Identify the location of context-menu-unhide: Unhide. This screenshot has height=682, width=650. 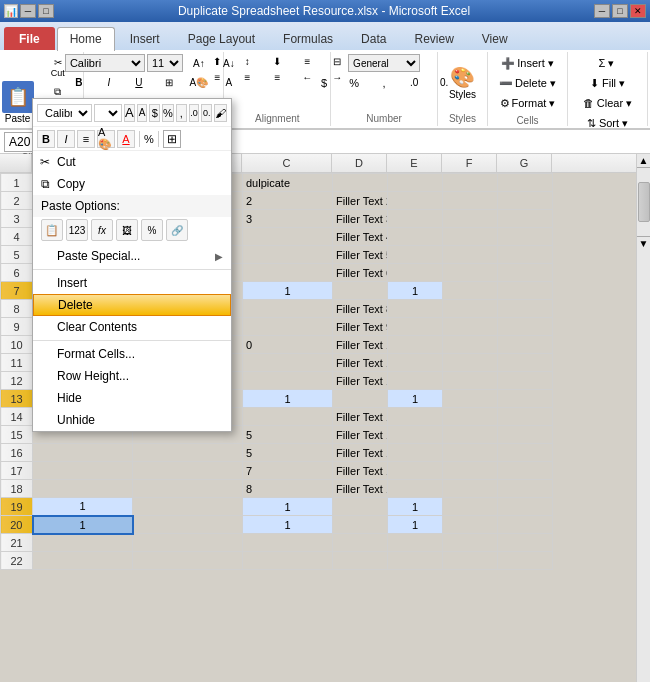
(132, 420).